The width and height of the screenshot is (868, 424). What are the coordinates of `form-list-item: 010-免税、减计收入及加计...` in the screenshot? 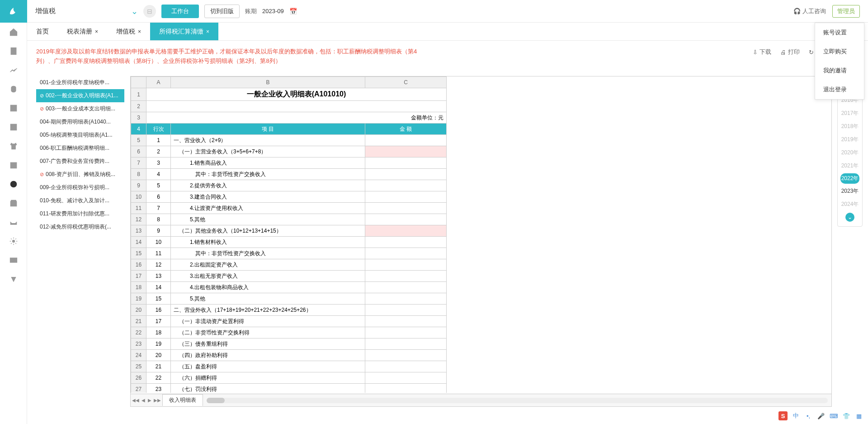 It's located at (80, 201).